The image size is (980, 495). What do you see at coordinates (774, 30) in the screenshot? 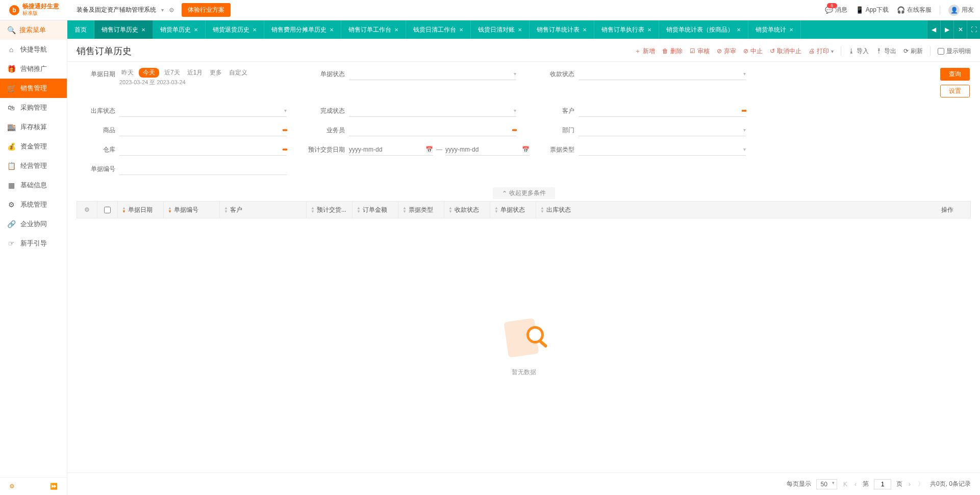
I see `tab: 销货单统计✕` at bounding box center [774, 30].